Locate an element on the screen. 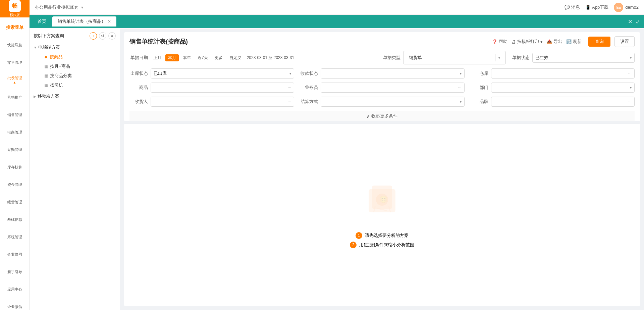 The width and height of the screenshot is (644, 310). search-menu-label: 搜索菜单 is located at coordinates (15, 28).